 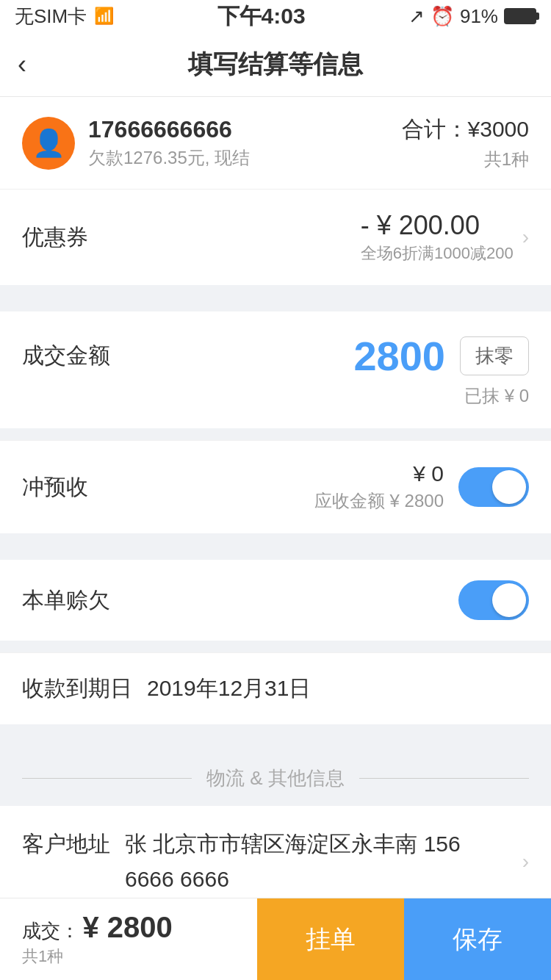 What do you see at coordinates (107, 779) in the screenshot?
I see `logistics-line-left` at bounding box center [107, 779].